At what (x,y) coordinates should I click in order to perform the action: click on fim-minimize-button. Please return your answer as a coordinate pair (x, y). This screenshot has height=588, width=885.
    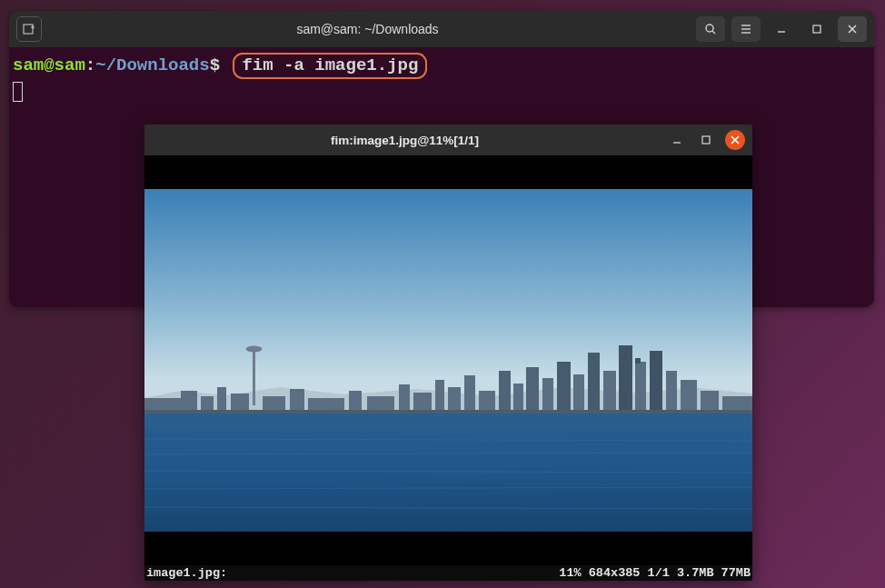
    Looking at the image, I should click on (677, 140).